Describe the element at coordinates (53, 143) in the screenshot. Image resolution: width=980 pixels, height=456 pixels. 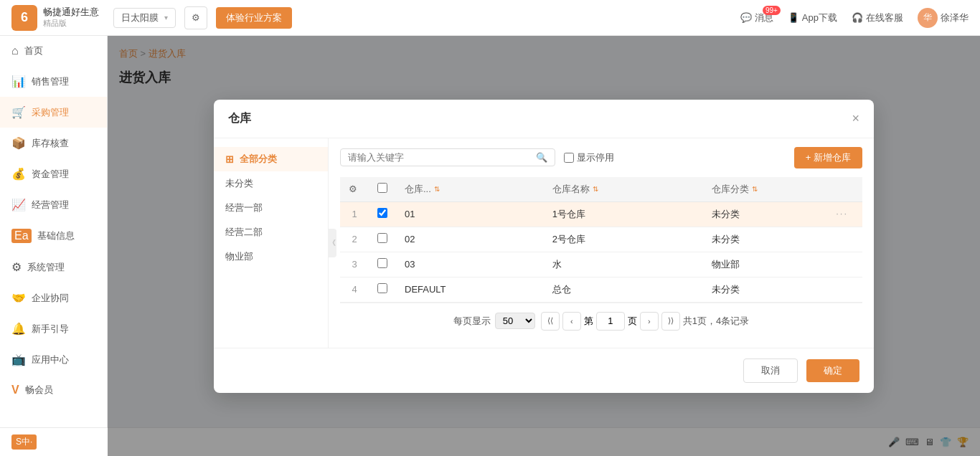
I see `sidebar-item-inventory: 📦 库存核查` at that location.